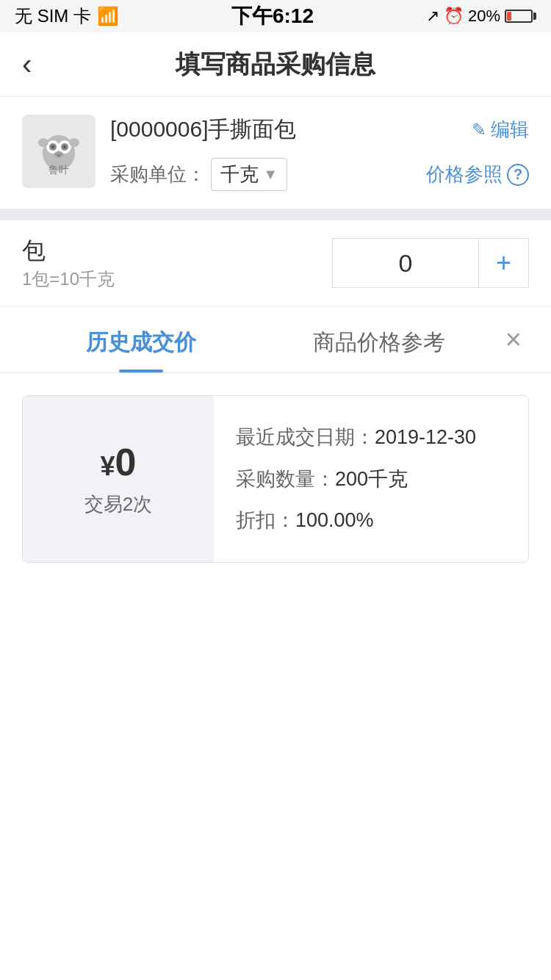 The width and height of the screenshot is (551, 980). What do you see at coordinates (276, 340) in the screenshot?
I see `tabs-header: 历史成交价 商品价格参考 ×` at bounding box center [276, 340].